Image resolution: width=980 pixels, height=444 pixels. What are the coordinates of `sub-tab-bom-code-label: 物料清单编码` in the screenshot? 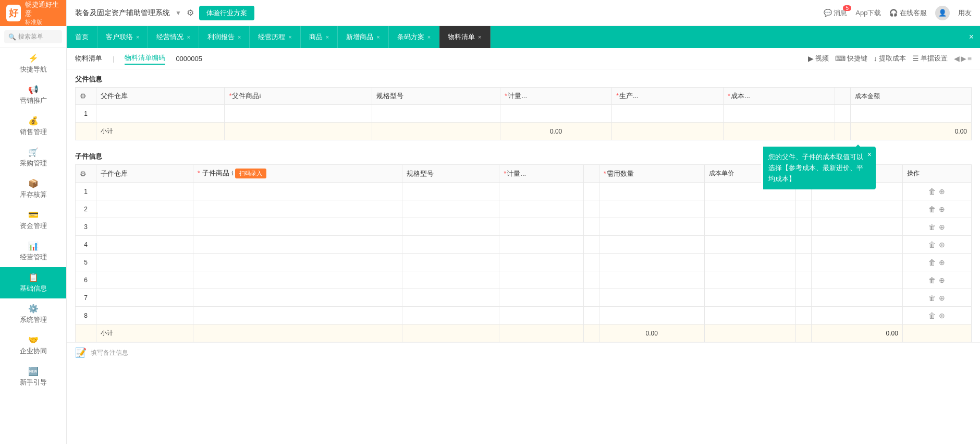 It's located at (145, 58).